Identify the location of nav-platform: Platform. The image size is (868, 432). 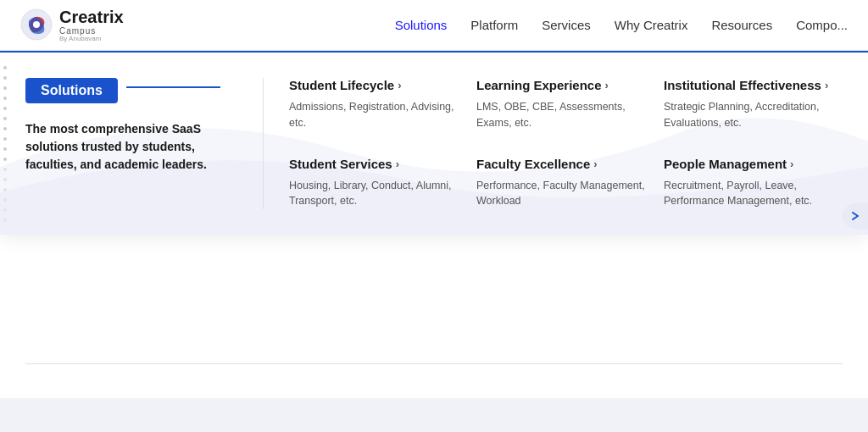
(494, 25).